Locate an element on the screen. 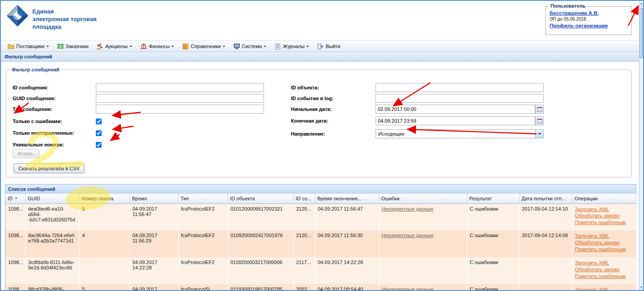 This screenshot has width=644, height=291. menu-item-auctions: Аукционы is located at coordinates (114, 46).